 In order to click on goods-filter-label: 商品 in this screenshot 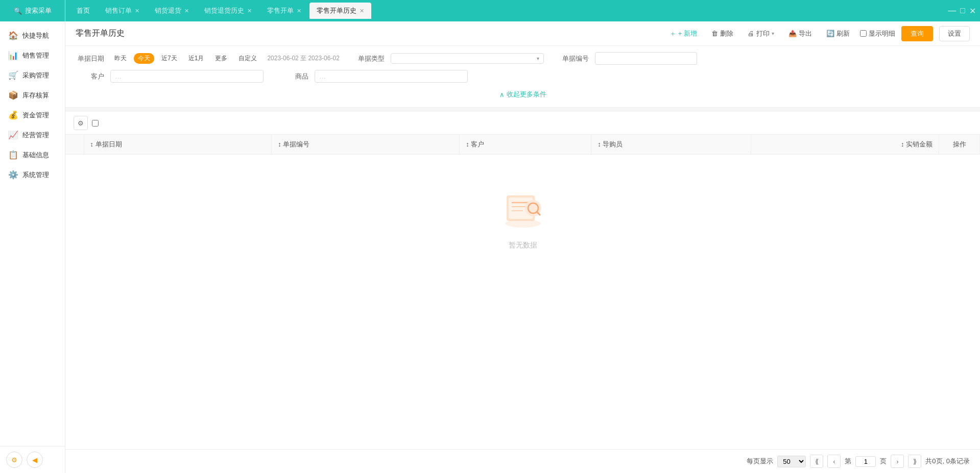, I will do `click(294, 77)`.